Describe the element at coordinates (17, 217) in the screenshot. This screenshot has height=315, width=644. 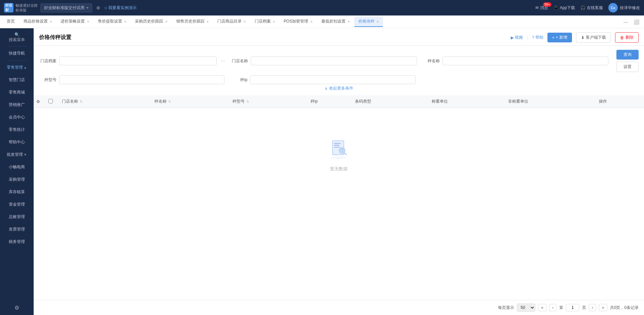
I see `sidebar-item-general-ledger: 总账管理` at that location.